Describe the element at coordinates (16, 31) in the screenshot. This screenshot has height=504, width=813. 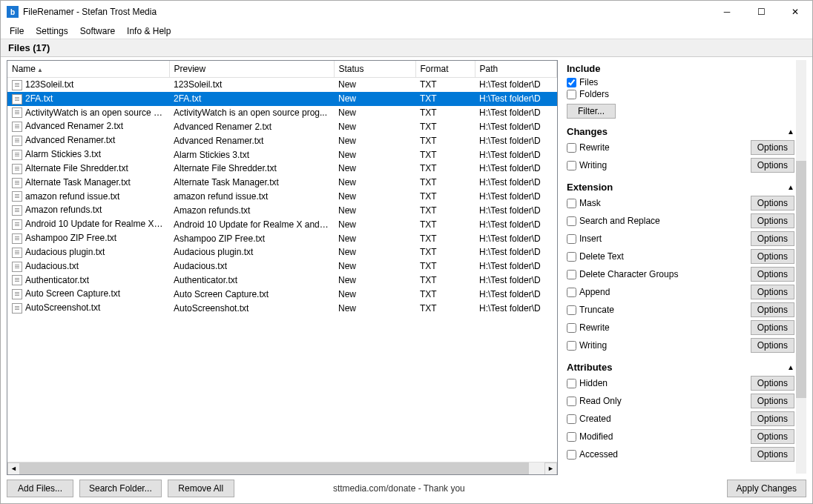
I see `menu-file: File` at that location.